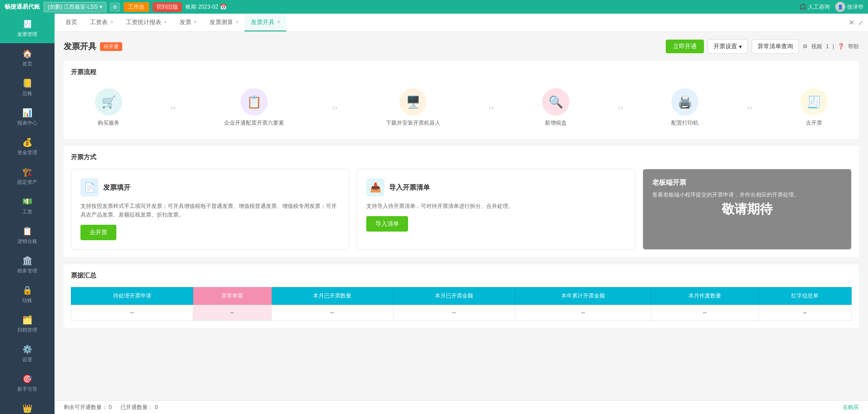  What do you see at coordinates (803, 7) in the screenshot?
I see `headset-icon: 🎧` at bounding box center [803, 7].